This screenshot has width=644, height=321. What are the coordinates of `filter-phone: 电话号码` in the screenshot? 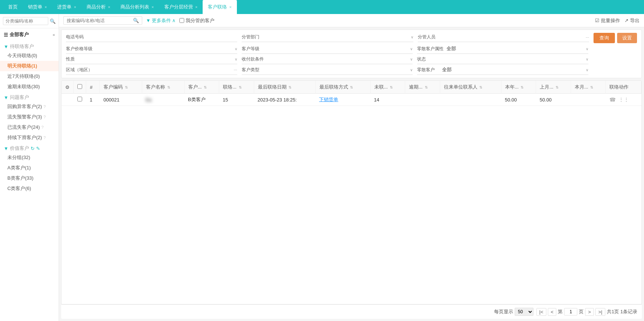 It's located at (152, 38).